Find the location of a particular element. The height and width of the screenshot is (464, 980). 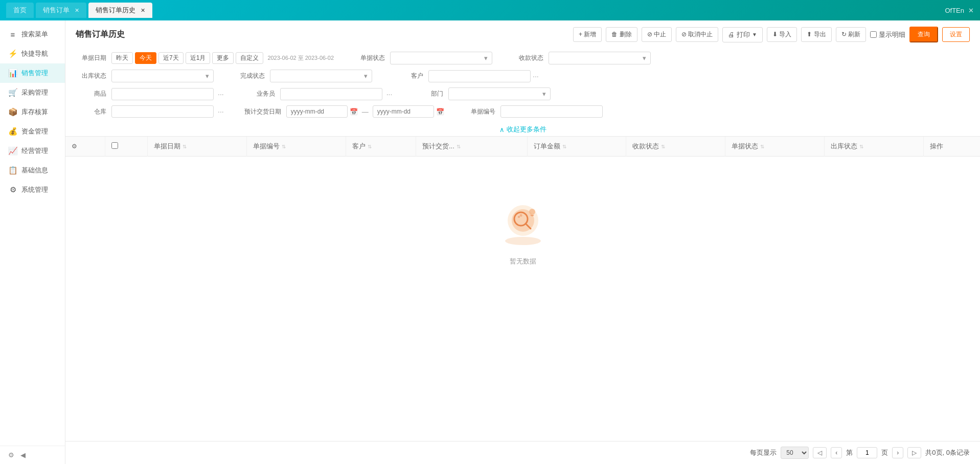

warehouse-label: 仓库 is located at coordinates (94, 112).